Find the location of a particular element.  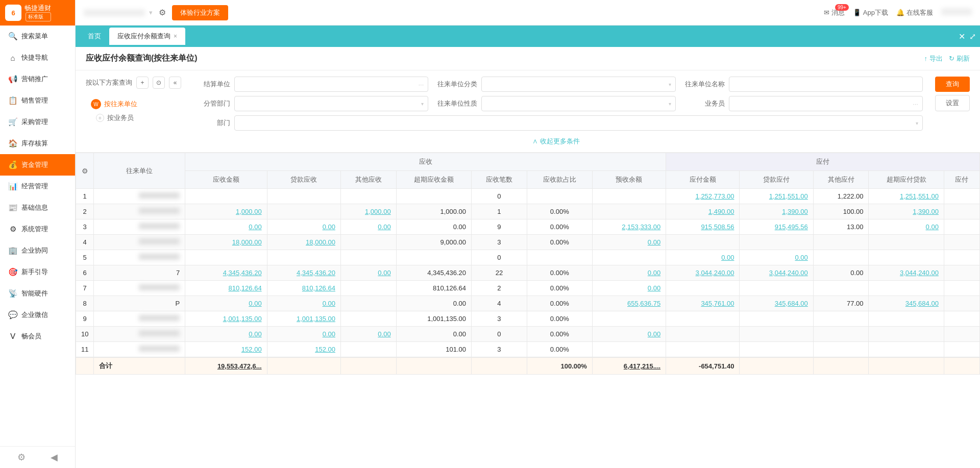

scheme-by-salesman: ○ 按业务员 is located at coordinates (134, 118).